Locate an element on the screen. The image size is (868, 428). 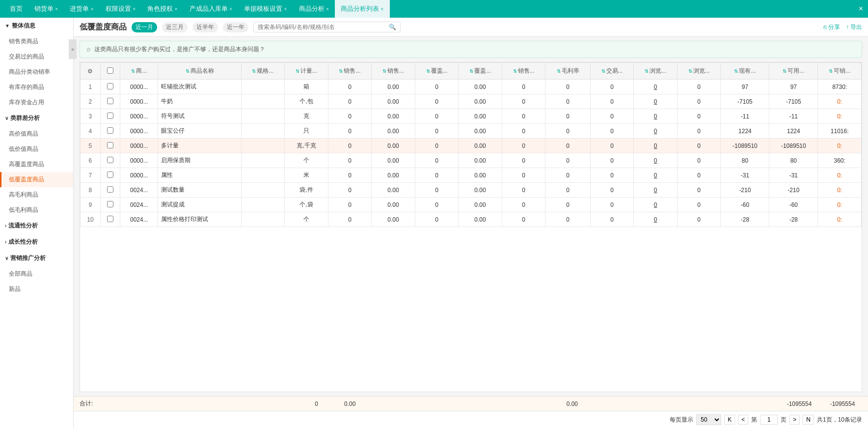
period-btn-1month: 近一月 is located at coordinates (144, 28).